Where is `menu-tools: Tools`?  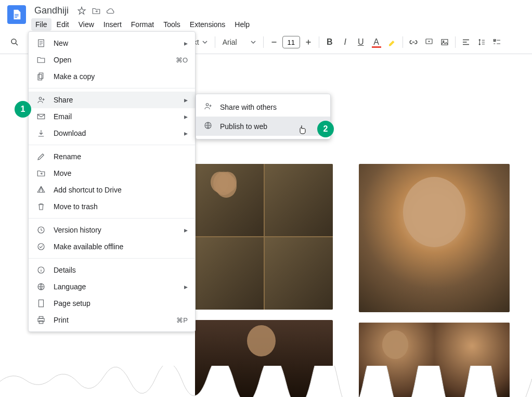
menu-tools: Tools is located at coordinates (172, 24).